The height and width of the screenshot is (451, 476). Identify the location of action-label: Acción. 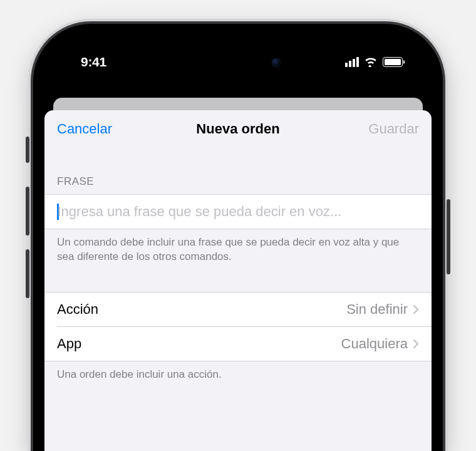
(202, 309).